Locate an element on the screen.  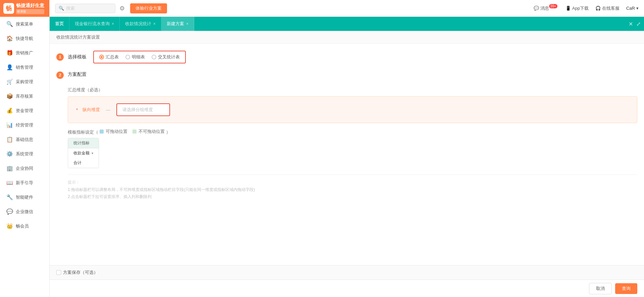
bottom-section: 方案保存（可选） is located at coordinates (347, 273).